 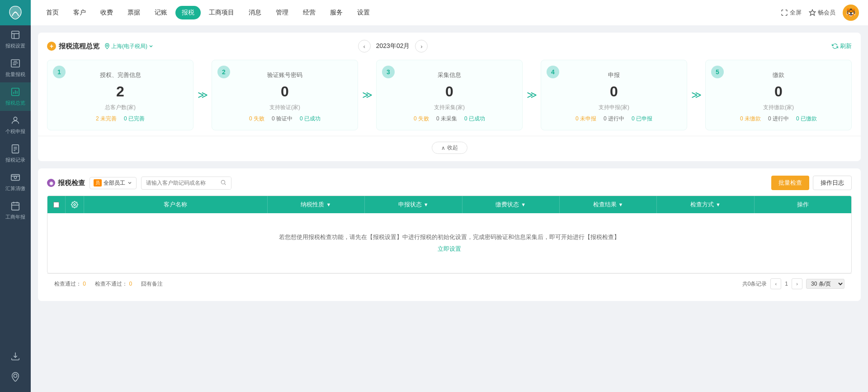 I want to click on sidebar-item-personal-report: 个税申报, so click(x=15, y=125).